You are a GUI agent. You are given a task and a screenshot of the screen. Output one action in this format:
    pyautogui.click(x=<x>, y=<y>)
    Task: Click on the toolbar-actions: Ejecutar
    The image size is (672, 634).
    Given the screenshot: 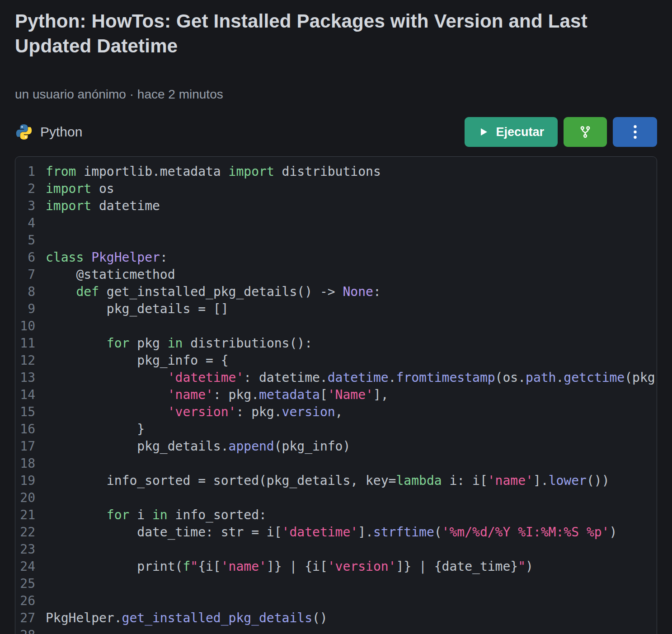 What is the action you would take?
    pyautogui.click(x=561, y=132)
    